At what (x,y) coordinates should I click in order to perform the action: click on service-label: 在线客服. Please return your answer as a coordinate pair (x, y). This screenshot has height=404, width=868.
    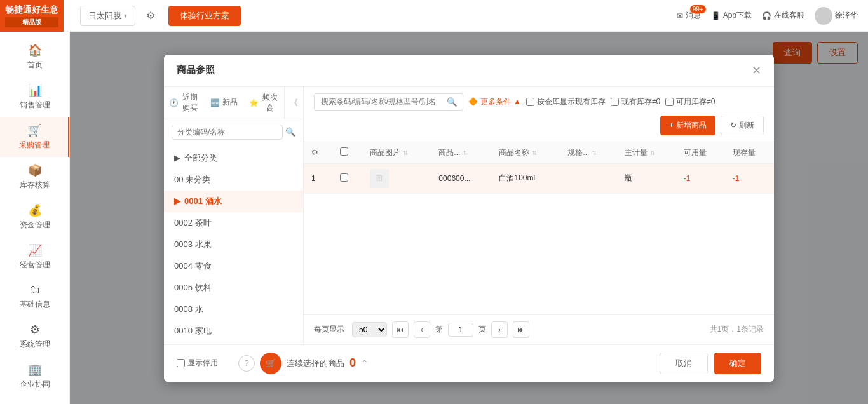
    Looking at the image, I should click on (789, 15).